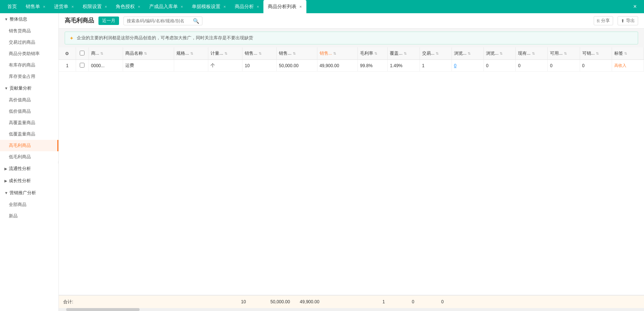  Describe the element at coordinates (29, 193) in the screenshot. I see `sidebar-group-marketing: ▼ 营销推广分析` at that location.